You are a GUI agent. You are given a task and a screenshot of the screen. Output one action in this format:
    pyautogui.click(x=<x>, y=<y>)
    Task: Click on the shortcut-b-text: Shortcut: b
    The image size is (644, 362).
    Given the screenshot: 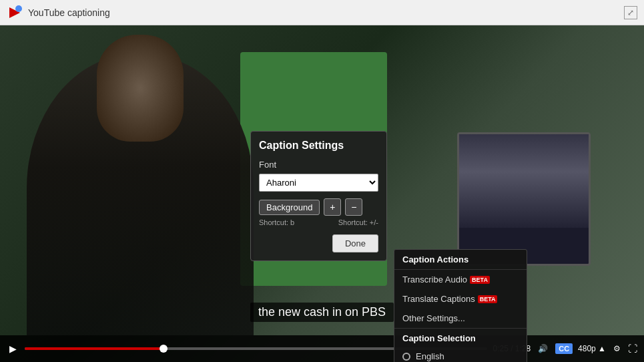 What is the action you would take?
    pyautogui.click(x=276, y=222)
    